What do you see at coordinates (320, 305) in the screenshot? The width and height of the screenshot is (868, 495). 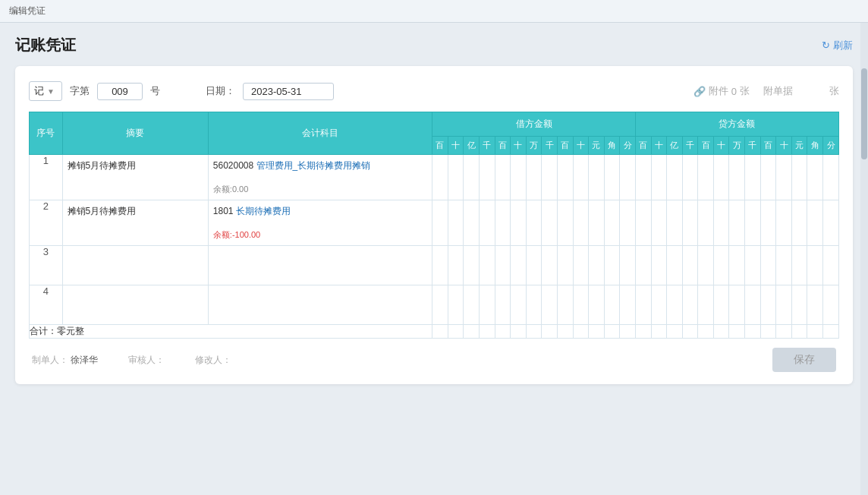 I see `row-4-account` at bounding box center [320, 305].